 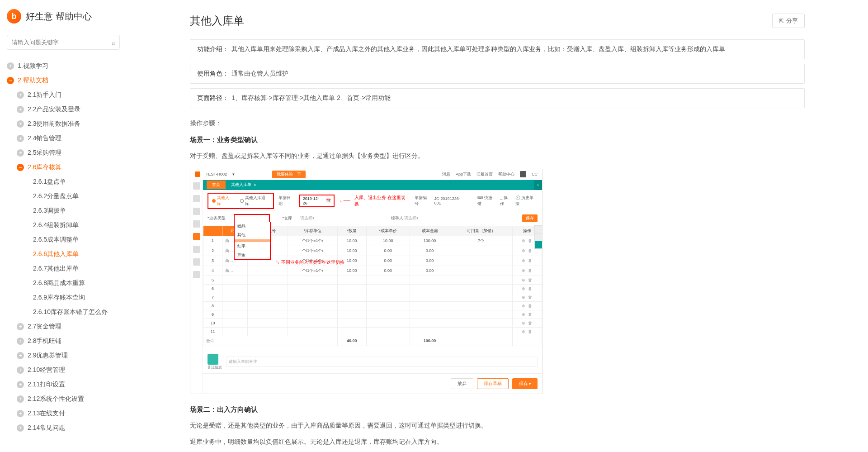 I want to click on sidebar-item: +2.1新手入门, so click(x=63, y=95).